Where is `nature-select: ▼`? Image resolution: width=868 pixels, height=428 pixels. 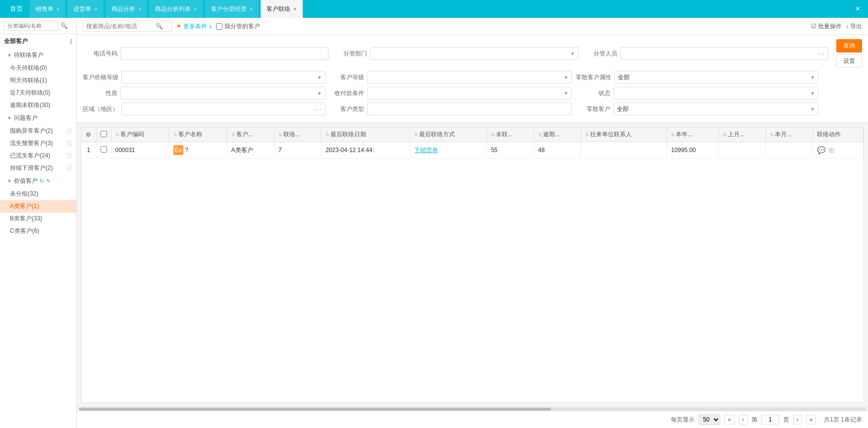 nature-select: ▼ is located at coordinates (223, 93).